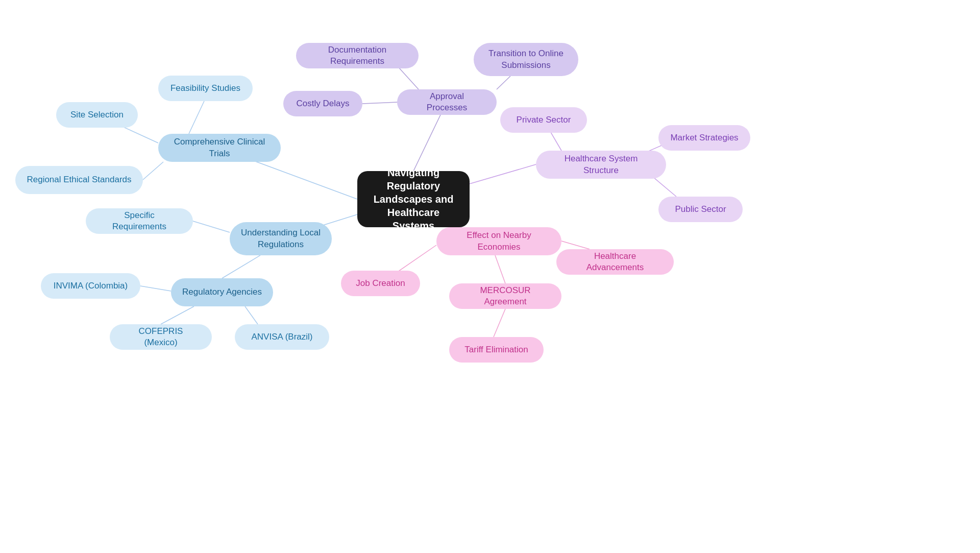 The image size is (980, 553). What do you see at coordinates (139, 221) in the screenshot?
I see `specific-requirements-label: Specific Requirements` at bounding box center [139, 221].